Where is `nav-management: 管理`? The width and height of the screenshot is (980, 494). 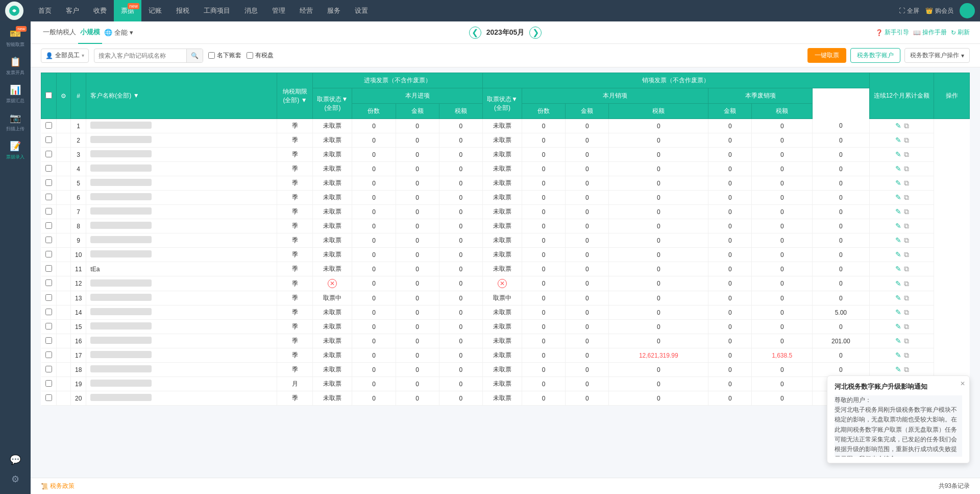
nav-management: 管理 is located at coordinates (279, 11).